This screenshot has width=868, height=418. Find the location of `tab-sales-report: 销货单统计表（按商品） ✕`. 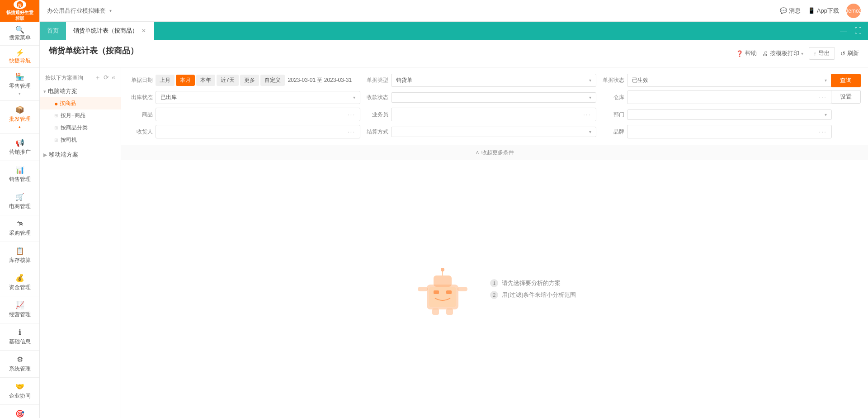

tab-sales-report: 销货单统计表（按商品） ✕ is located at coordinates (110, 31).